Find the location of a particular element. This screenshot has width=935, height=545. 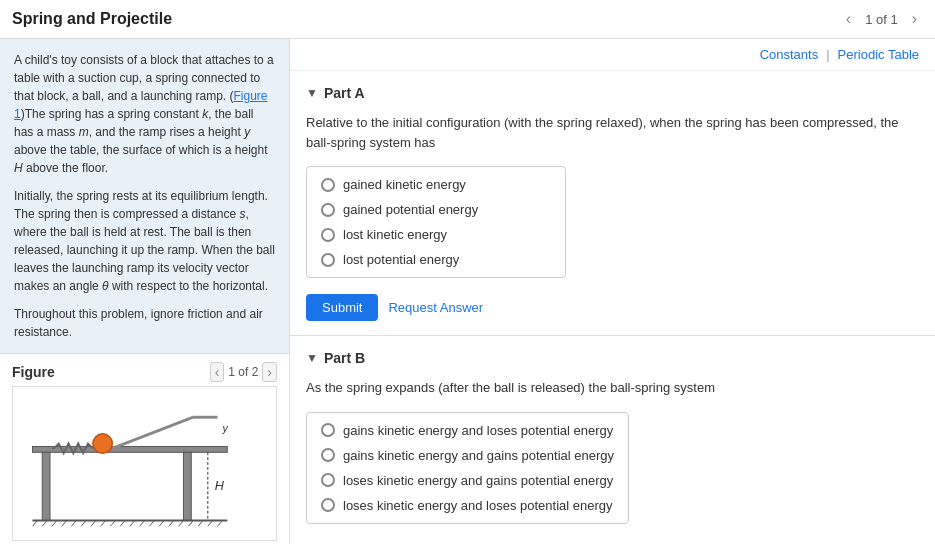

prev-page-button: ‹ is located at coordinates (848, 19).